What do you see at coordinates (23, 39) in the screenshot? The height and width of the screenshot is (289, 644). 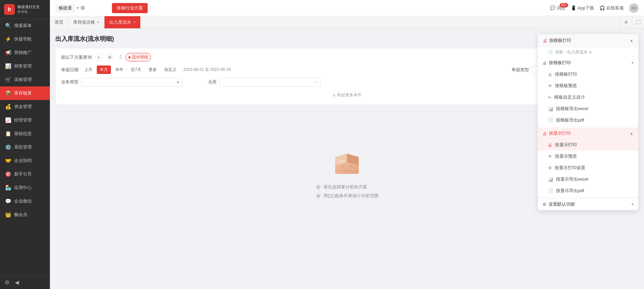 I see `sidebar-label-quick-nav: 快捷导航` at bounding box center [23, 39].